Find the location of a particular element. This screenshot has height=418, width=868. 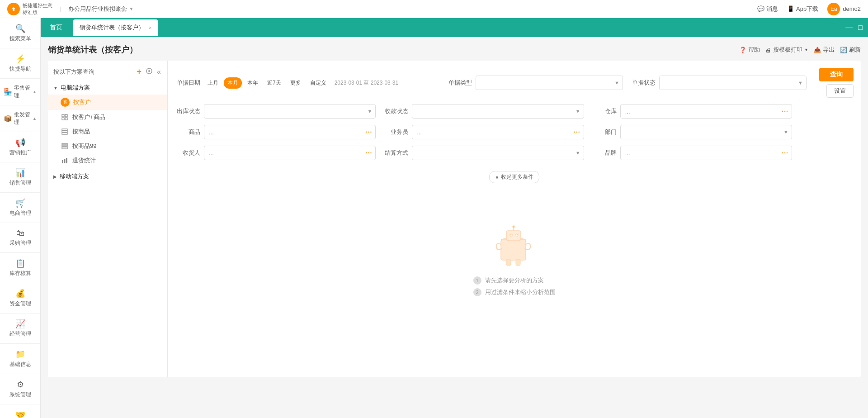

scheme-table2-icon is located at coordinates (65, 146).